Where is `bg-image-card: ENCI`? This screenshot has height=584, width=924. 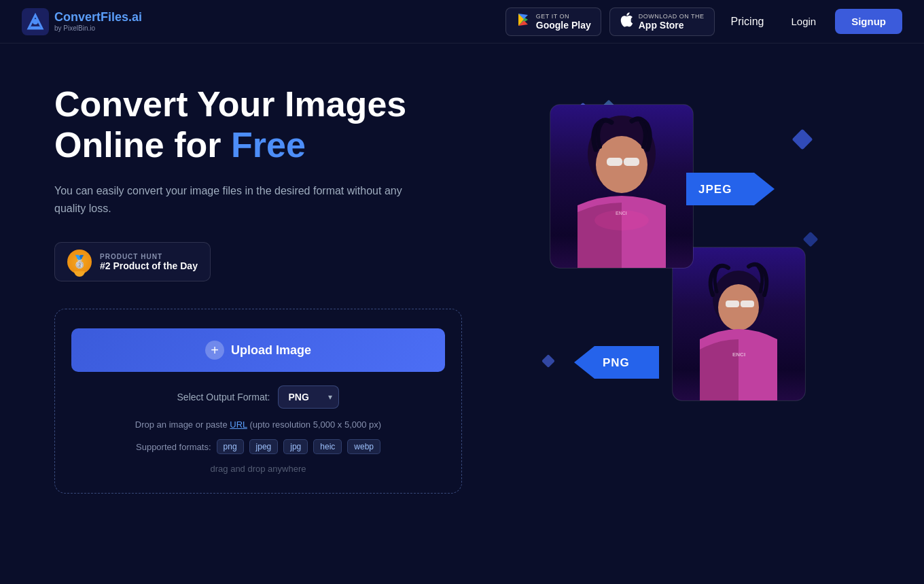
bg-image-card: ENCI is located at coordinates (739, 324).